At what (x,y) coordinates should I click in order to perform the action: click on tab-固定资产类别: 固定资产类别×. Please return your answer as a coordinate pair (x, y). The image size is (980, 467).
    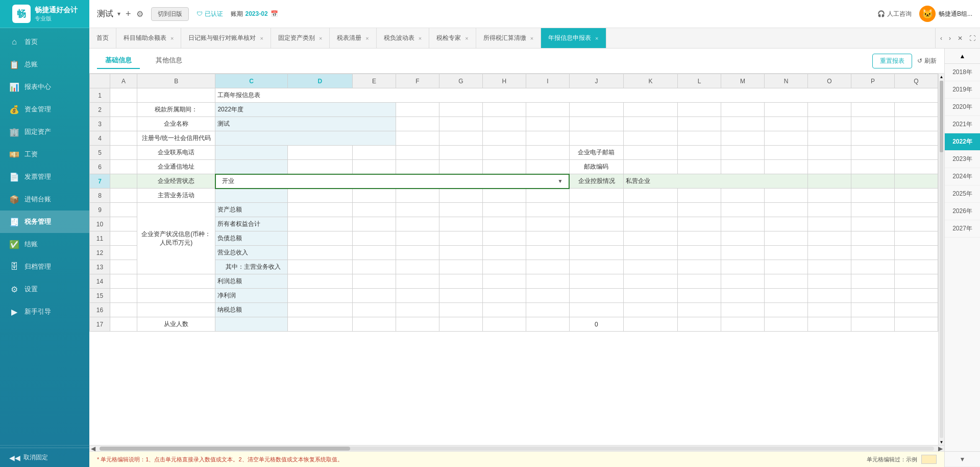
    Looking at the image, I should click on (300, 38).